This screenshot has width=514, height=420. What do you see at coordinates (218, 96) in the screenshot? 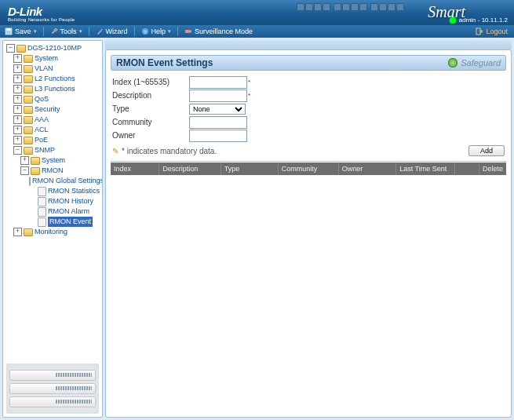
I see `description-input` at bounding box center [218, 96].